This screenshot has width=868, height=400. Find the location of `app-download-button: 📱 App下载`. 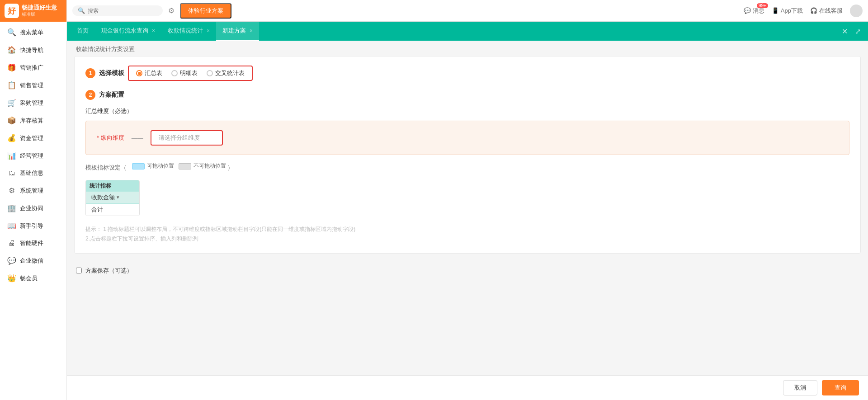

app-download-button: 📱 App下载 is located at coordinates (788, 11).